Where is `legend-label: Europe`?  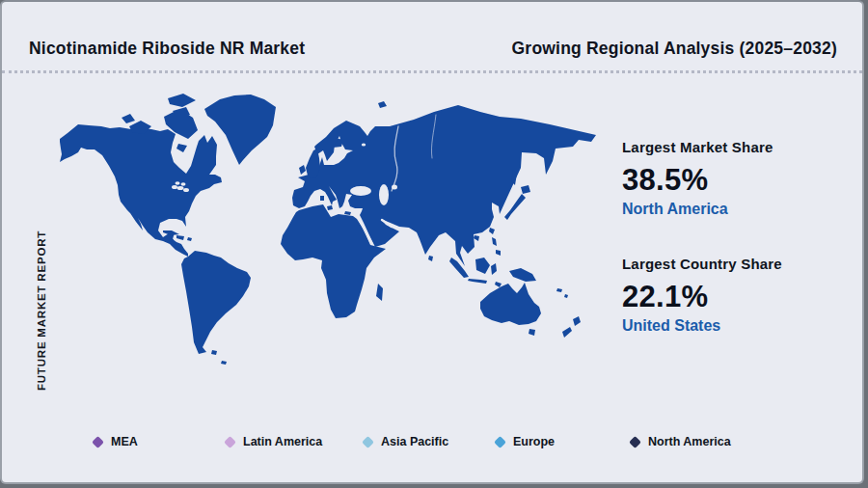
legend-label: Europe is located at coordinates (534, 442).